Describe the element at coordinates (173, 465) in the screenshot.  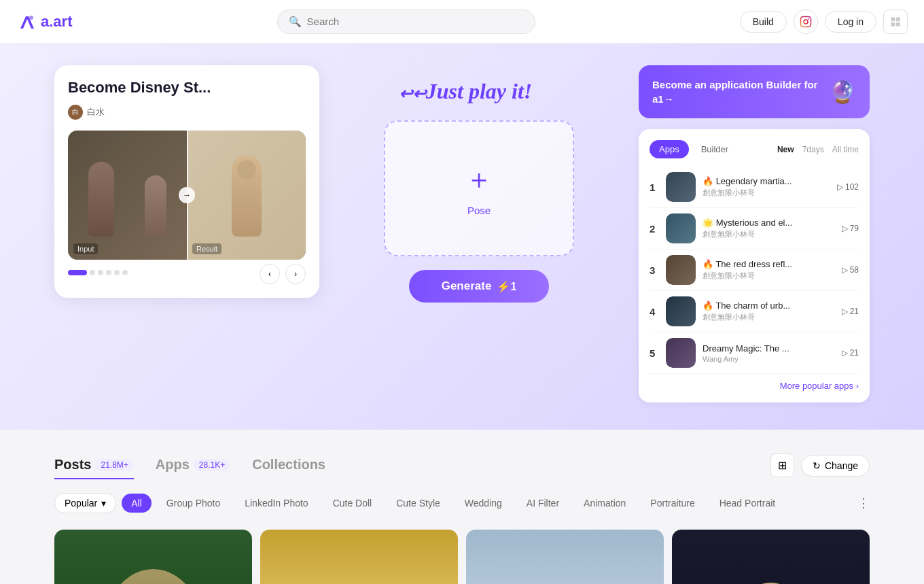
I see `apps-tab-label: Apps` at that location.